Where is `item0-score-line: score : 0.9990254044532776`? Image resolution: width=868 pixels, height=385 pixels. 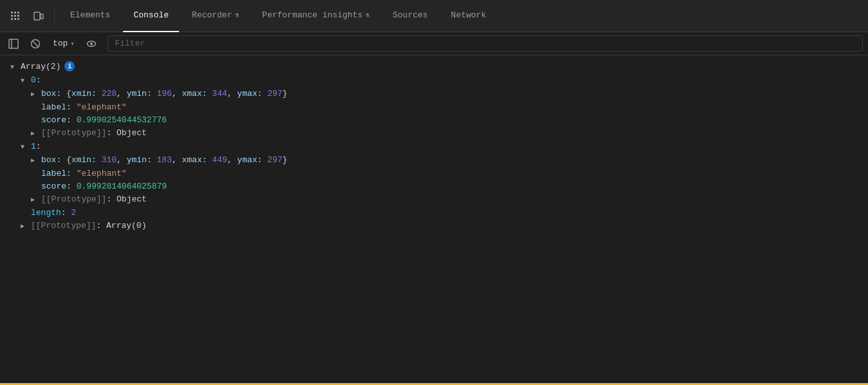 item0-score-line: score : 0.9990254044532776 is located at coordinates (434, 120).